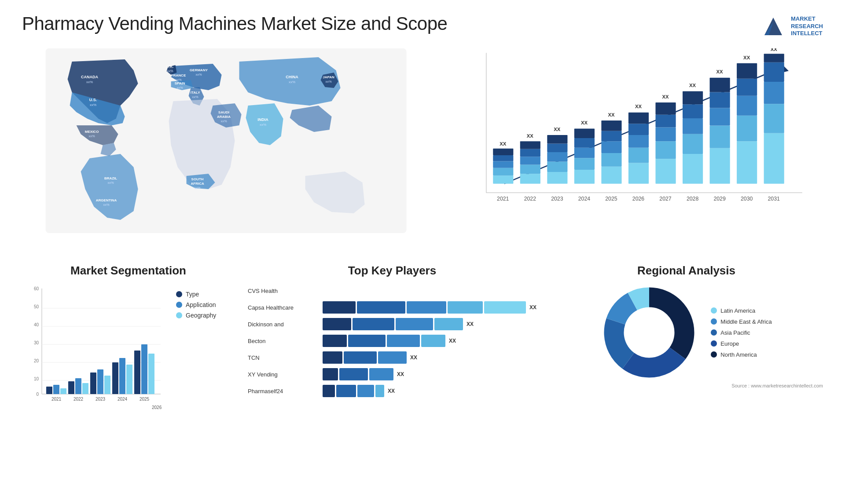 This screenshot has height=504, width=845. What do you see at coordinates (430, 358) in the screenshot?
I see `player-bar-tcn: XX` at bounding box center [430, 358].